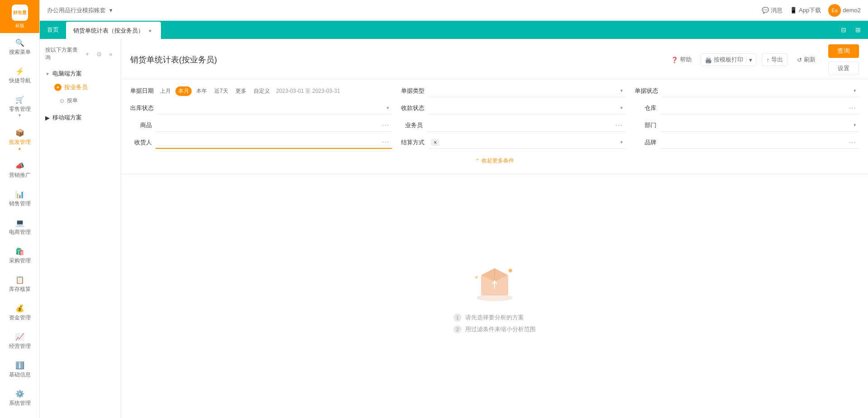 This screenshot has height=418, width=868. I want to click on sidebar-item-quicknav: ⚡ 快捷导航, so click(20, 76).